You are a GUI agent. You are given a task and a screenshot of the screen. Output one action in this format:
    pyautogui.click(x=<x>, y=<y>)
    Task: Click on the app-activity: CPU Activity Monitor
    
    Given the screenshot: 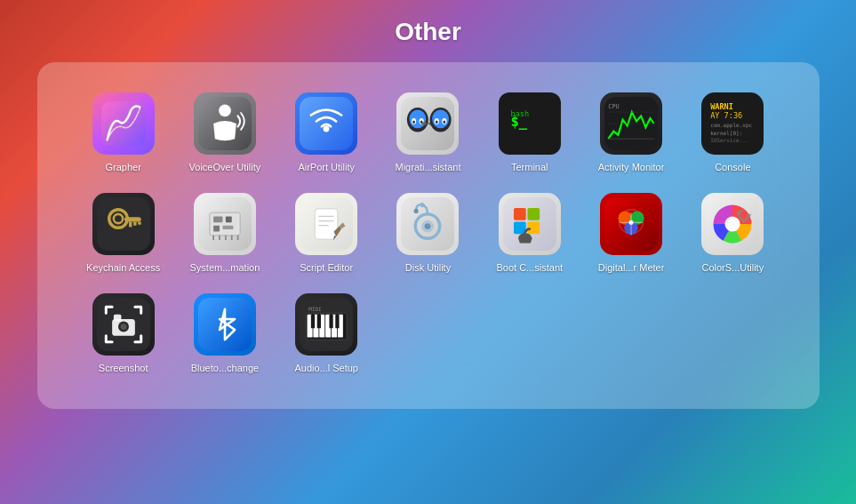 What is the action you would take?
    pyautogui.click(x=631, y=133)
    